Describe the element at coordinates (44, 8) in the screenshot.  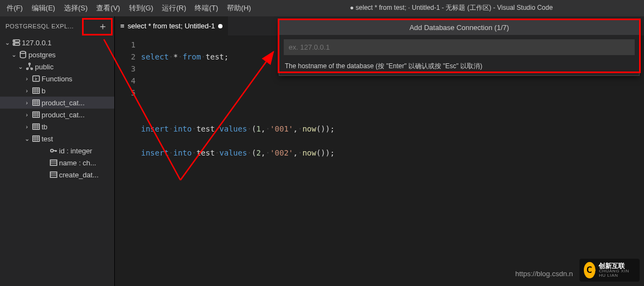
I see `menu-edit: 编辑(E)` at that location.